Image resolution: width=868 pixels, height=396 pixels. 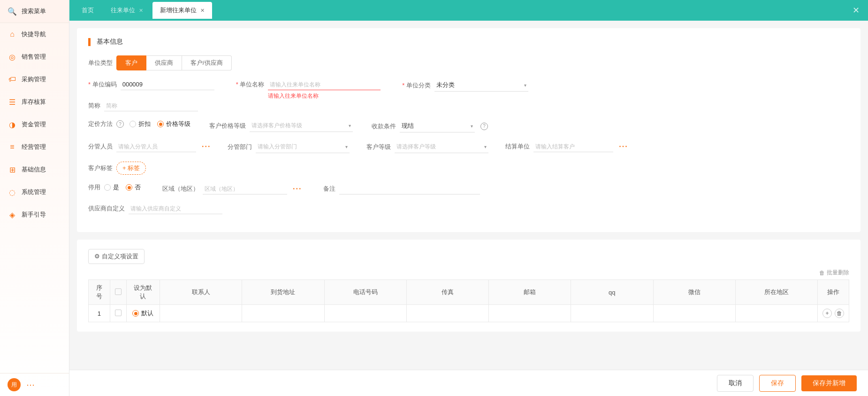 I want to click on row-address-cell, so click(x=283, y=314).